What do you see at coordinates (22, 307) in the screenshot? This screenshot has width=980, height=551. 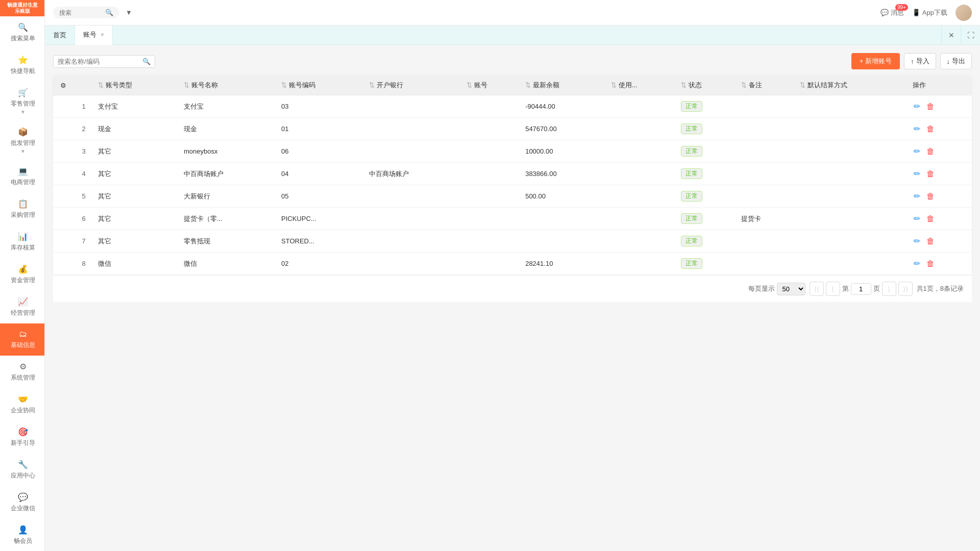 I see `sidebar-item-operations: 📈 经营管理` at bounding box center [22, 307].